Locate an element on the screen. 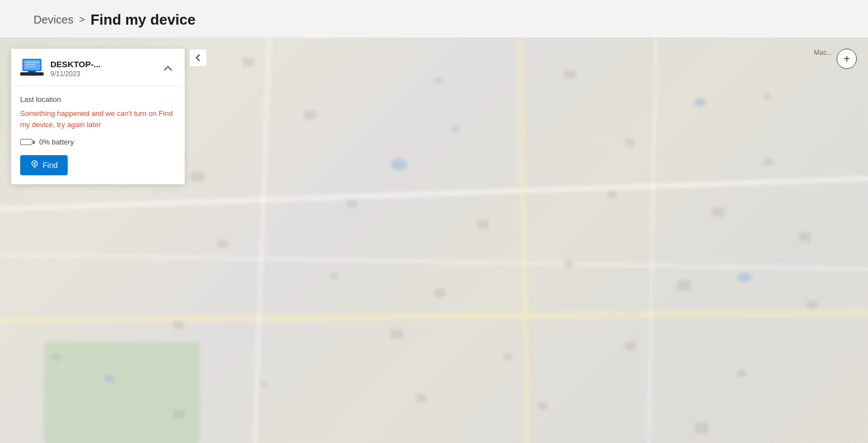 Image resolution: width=868 pixels, height=443 pixels. zoom-plus-icon: + is located at coordinates (847, 59).